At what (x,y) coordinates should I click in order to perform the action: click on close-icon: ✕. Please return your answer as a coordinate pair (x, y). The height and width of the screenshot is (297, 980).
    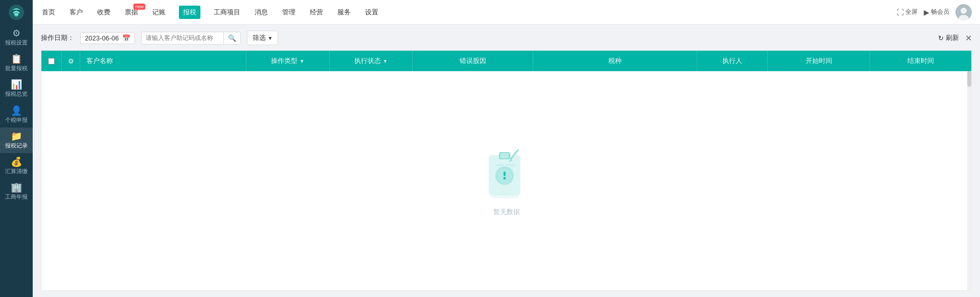
    Looking at the image, I should click on (968, 38).